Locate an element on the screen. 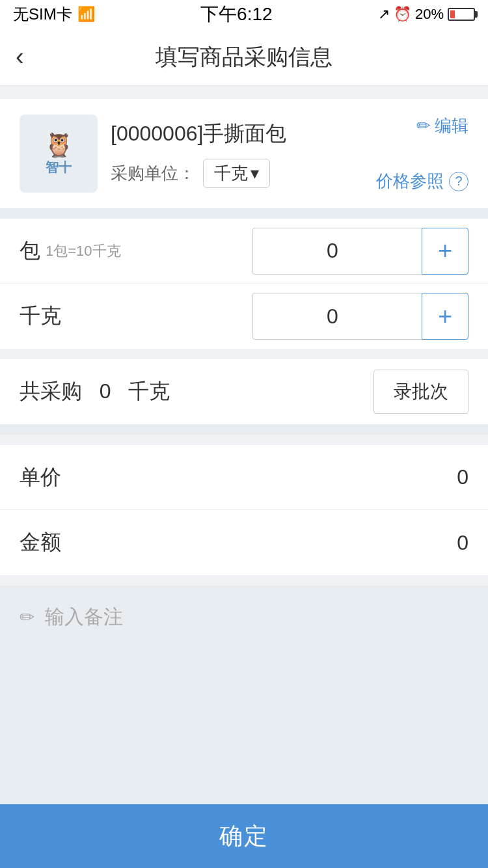 The image size is (488, 868). unit-value: 千克 is located at coordinates (231, 173).